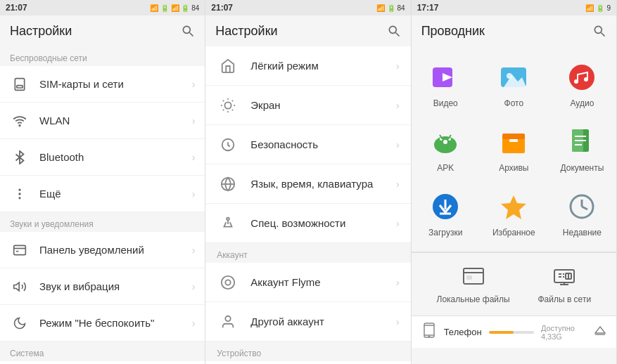 The image size is (617, 364). Describe the element at coordinates (308, 282) in the screenshot. I see `mid-item-flyme: Аккаунт Flyme ›` at that location.